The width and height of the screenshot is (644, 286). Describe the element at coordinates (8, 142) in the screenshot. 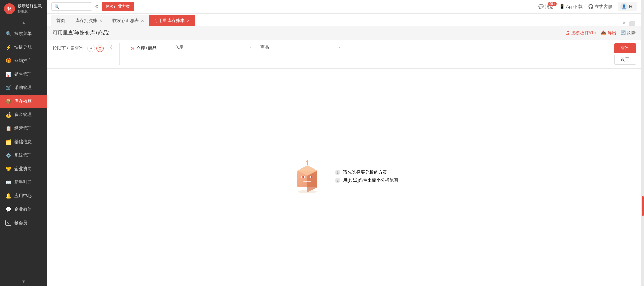

I see `basic-icon: 🗂️` at that location.